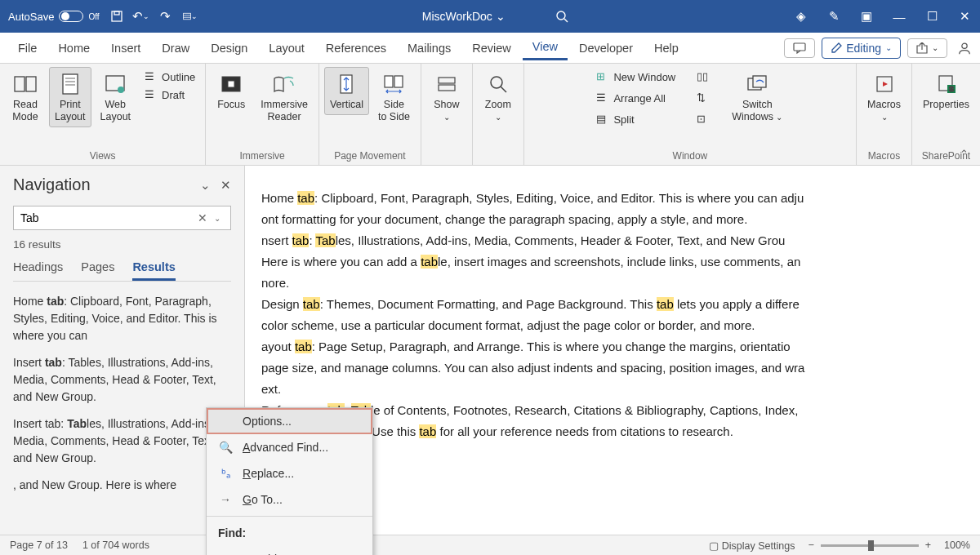 Image resolution: width=980 pixels, height=555 pixels. I want to click on menu-layout: Layout, so click(287, 48).